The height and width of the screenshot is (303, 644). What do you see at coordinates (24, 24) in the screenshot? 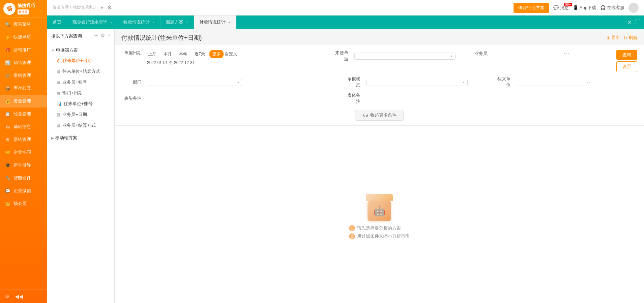
I see `sidebar-item-search-menu: 🔍 搜索菜单` at bounding box center [24, 24].